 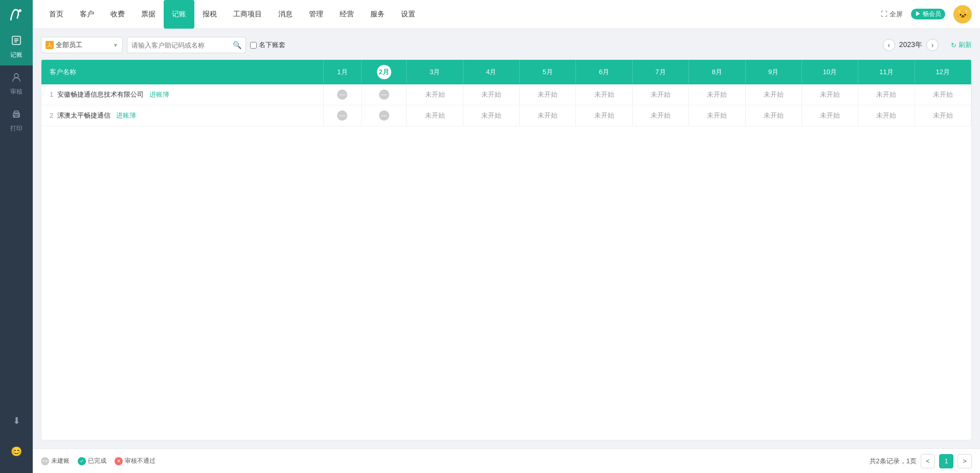 What do you see at coordinates (506, 461) in the screenshot?
I see `table-footer: — 未建账 ✓ 已完成 ✕ 审核不通过 共2条记录，1页 < 1 >` at bounding box center [506, 461].